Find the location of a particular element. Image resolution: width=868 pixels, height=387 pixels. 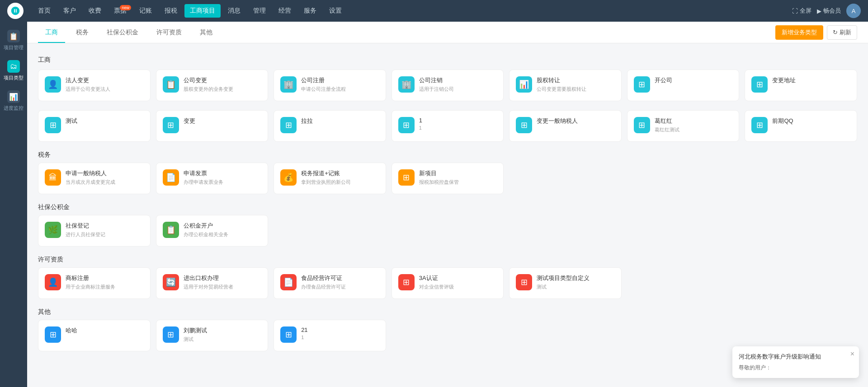

card-desc-social-register: 进行人员社保登记 is located at coordinates (105, 235).